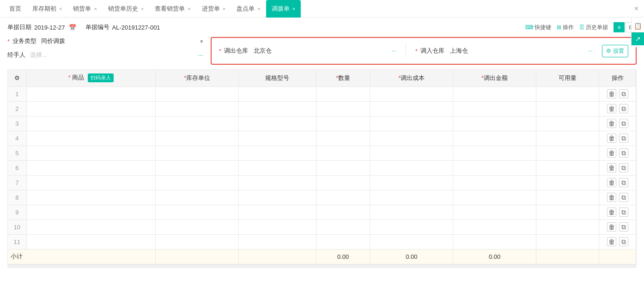  I want to click on tab-inventory-init: 库存期初 ×, so click(47, 9).